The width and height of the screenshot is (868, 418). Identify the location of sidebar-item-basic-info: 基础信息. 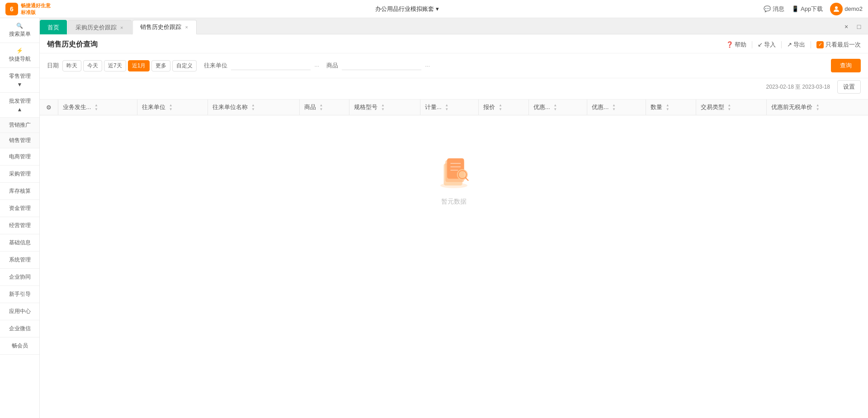
(20, 243).